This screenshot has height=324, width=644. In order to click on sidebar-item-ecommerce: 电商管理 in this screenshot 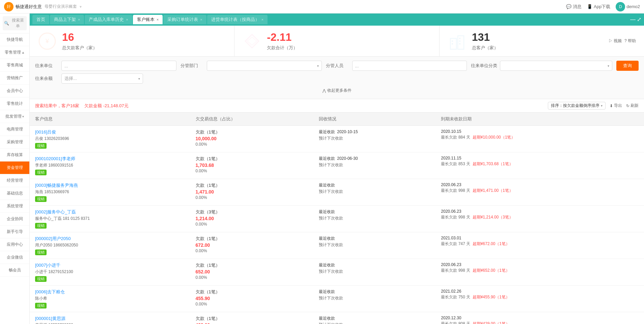, I will do `click(15, 129)`.